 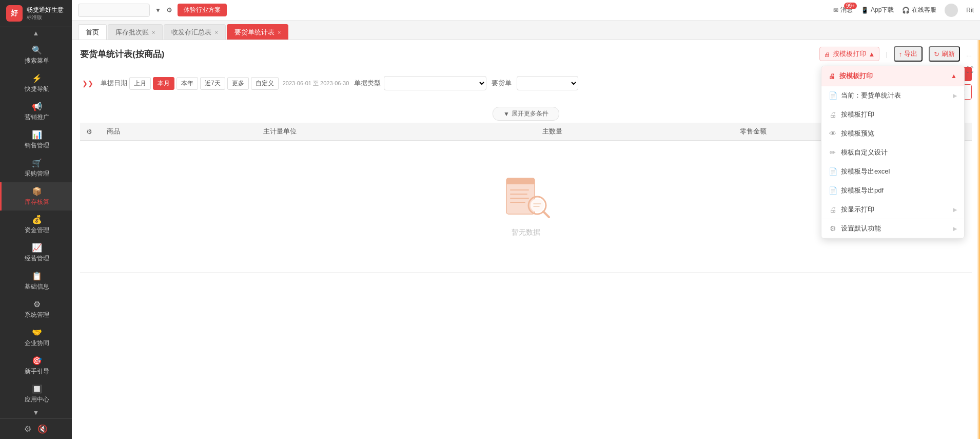 I want to click on date-filter: 单据日期 上月 本月 本年 近7天 更多 自定义 2023-06-01 至 20…, so click(x=225, y=83).